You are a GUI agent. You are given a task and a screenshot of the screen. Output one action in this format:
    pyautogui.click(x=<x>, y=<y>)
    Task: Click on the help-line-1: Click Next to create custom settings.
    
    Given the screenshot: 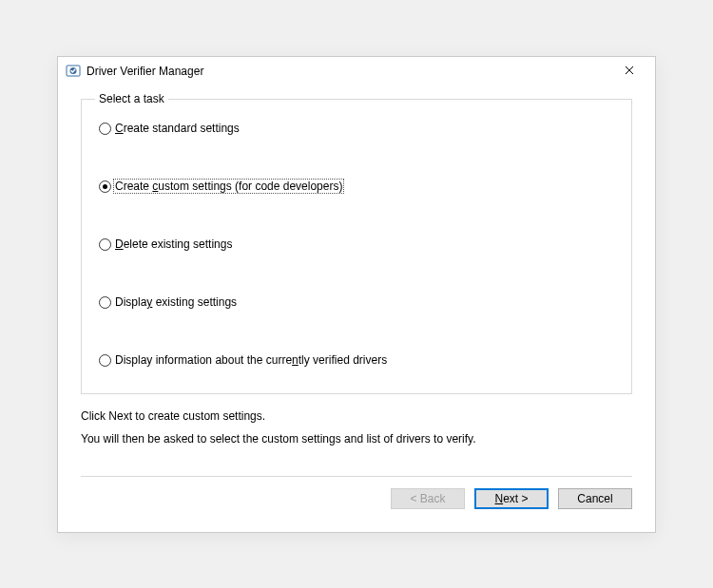 What is the action you would take?
    pyautogui.click(x=356, y=416)
    